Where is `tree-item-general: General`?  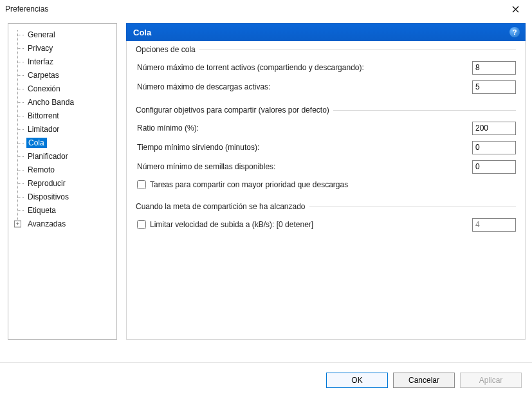 tree-item-general: General is located at coordinates (62, 35).